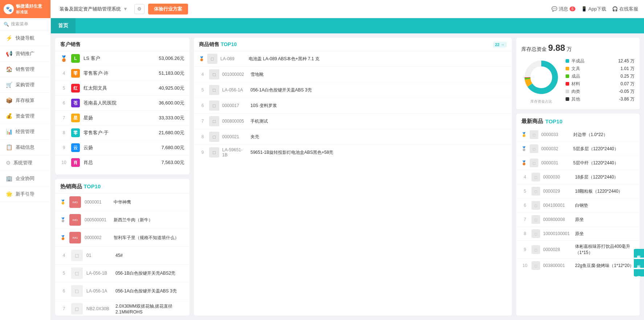  I want to click on sidebar-item-guide: 🌟 新手引导, so click(25, 194).